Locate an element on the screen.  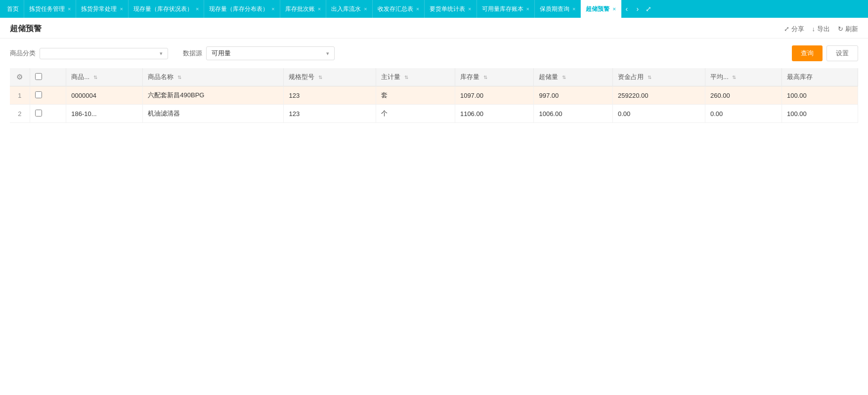
nav-expand-button: ⤢ is located at coordinates (649, 9).